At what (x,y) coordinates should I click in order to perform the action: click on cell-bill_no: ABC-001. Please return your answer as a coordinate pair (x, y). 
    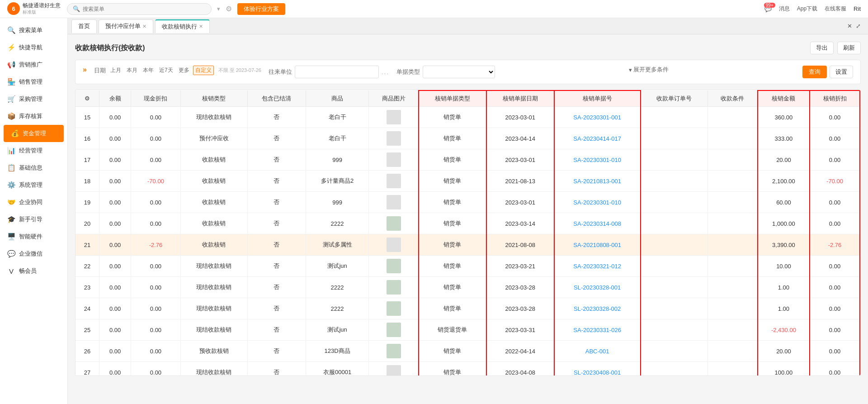
    Looking at the image, I should click on (598, 351).